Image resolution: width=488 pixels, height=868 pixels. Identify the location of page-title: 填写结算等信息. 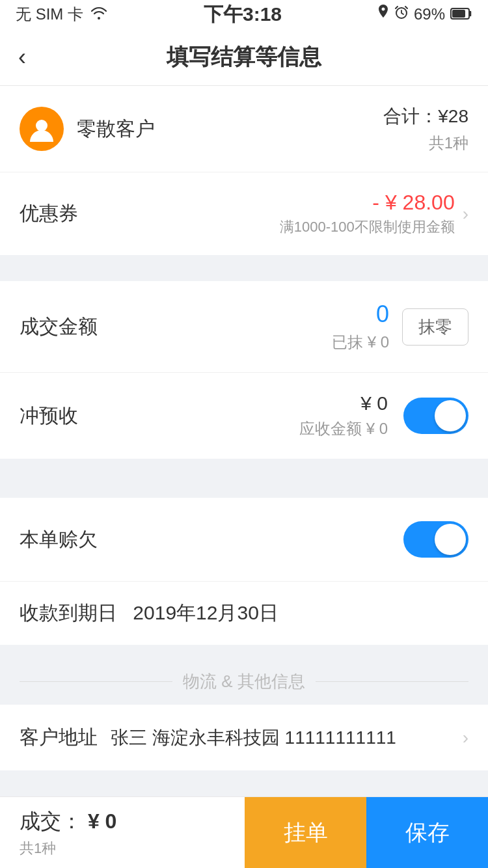
(244, 57).